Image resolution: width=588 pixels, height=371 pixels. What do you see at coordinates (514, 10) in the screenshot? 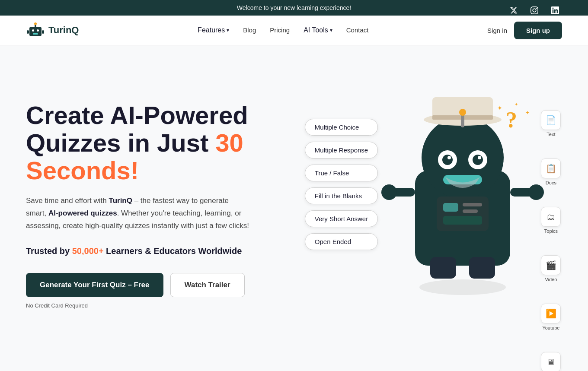
I see `twitter-icon` at bounding box center [514, 10].